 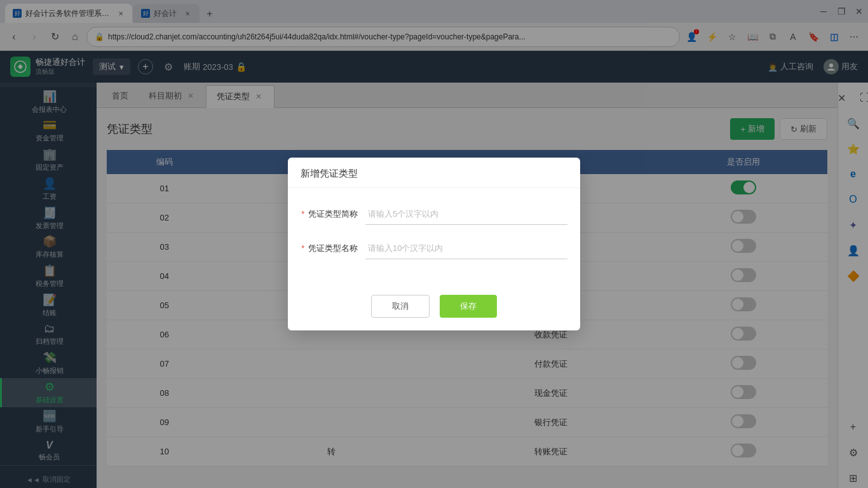 What do you see at coordinates (329, 248) in the screenshot?
I see `name-label: * 凭证类型名称` at bounding box center [329, 248].